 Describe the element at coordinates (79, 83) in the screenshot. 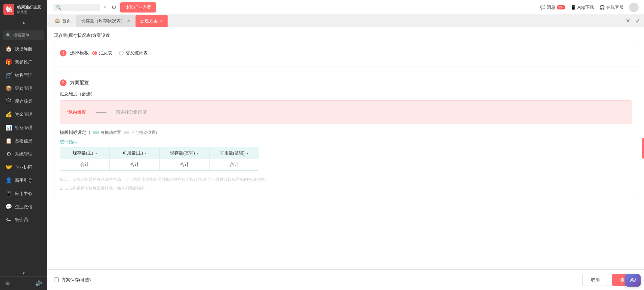

I see `section2-title: 方案配置` at that location.